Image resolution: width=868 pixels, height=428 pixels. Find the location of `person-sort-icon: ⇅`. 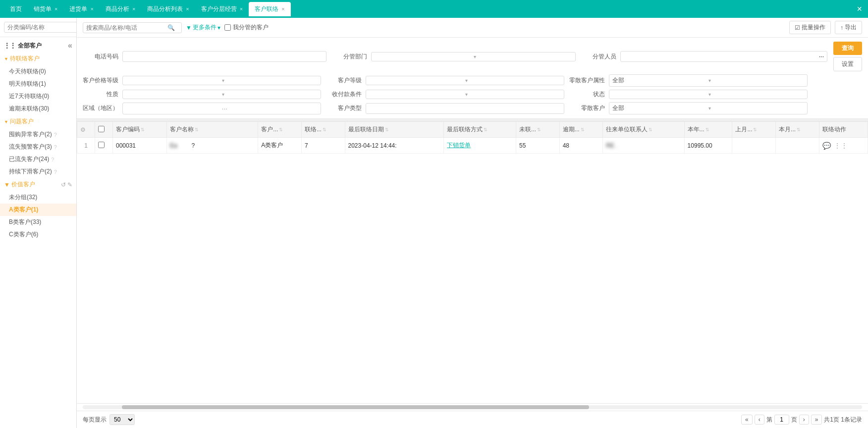

person-sort-icon: ⇅ is located at coordinates (651, 130).